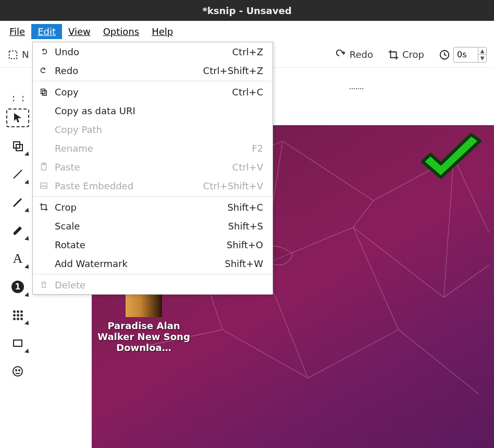  I want to click on tool-palette: ⋮⋮ A 1, so click(18, 271).